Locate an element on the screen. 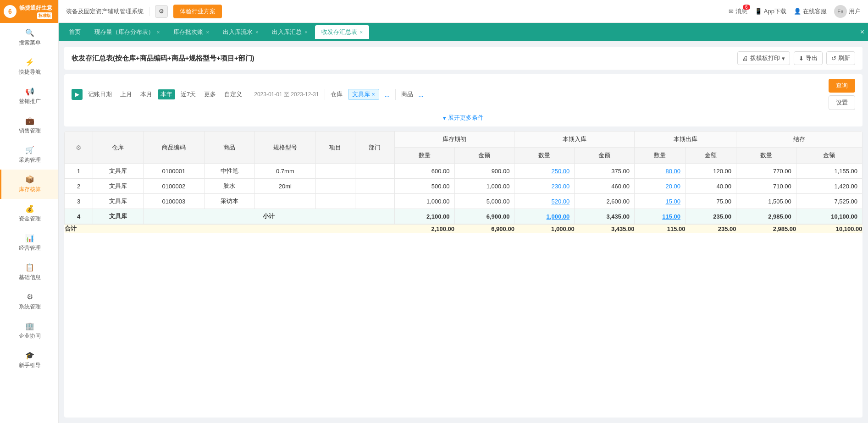 The width and height of the screenshot is (868, 423). sidebar-item-label-system: 系统管理 is located at coordinates (30, 307).